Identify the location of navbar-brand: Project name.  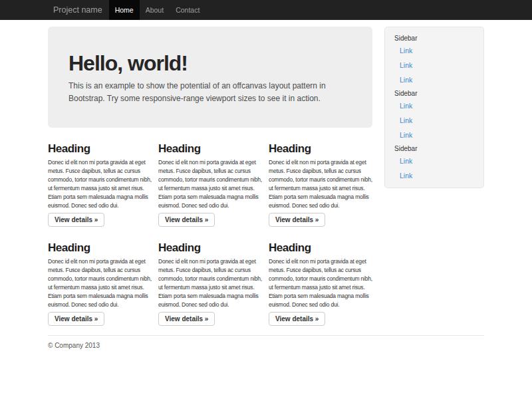
(78, 10).